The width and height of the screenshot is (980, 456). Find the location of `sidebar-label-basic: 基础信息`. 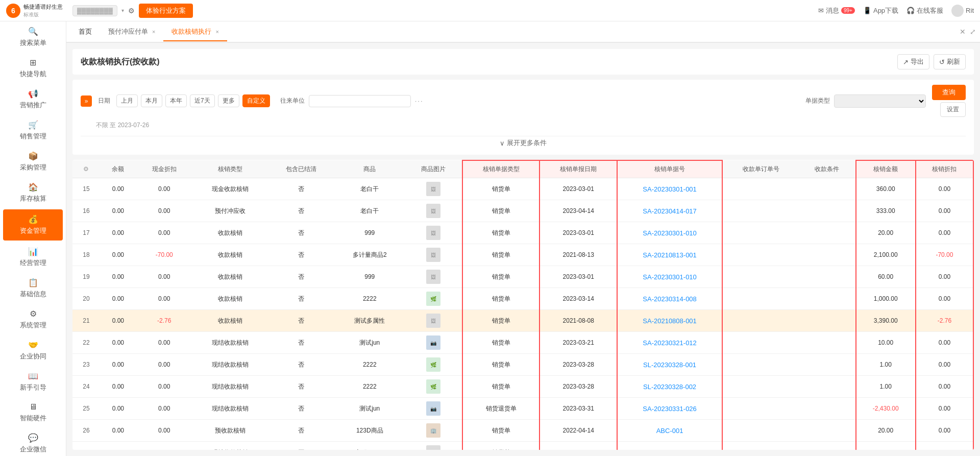

sidebar-label-basic: 基础信息 is located at coordinates (33, 294).